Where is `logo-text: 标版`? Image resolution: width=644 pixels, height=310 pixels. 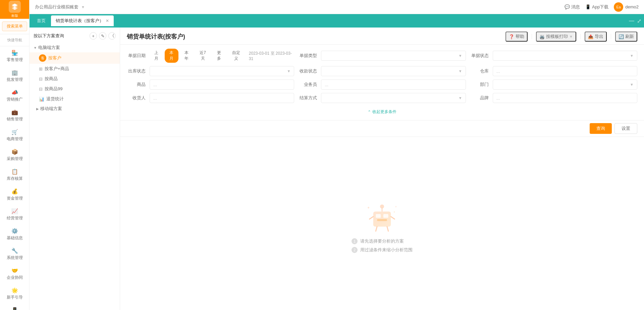
logo-text: 标版 is located at coordinates (15, 16).